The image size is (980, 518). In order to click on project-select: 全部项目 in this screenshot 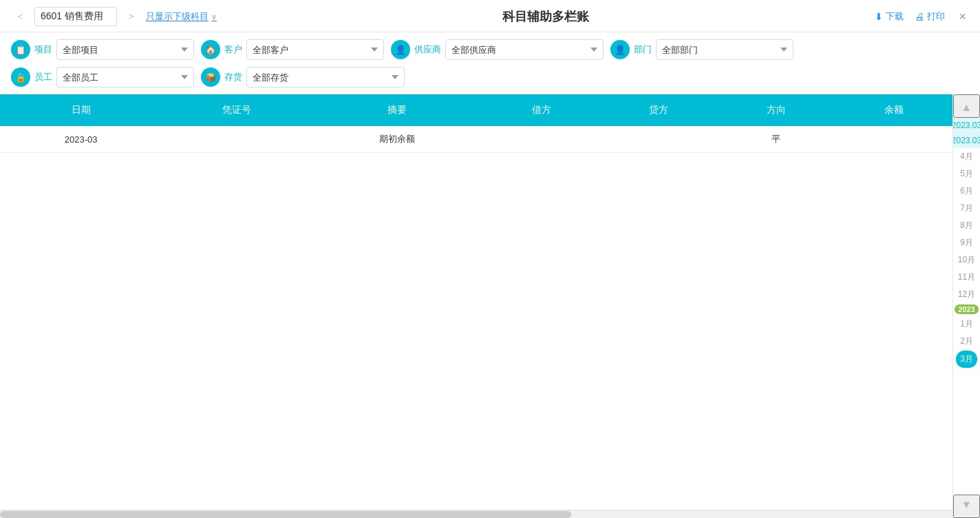, I will do `click(125, 50)`.